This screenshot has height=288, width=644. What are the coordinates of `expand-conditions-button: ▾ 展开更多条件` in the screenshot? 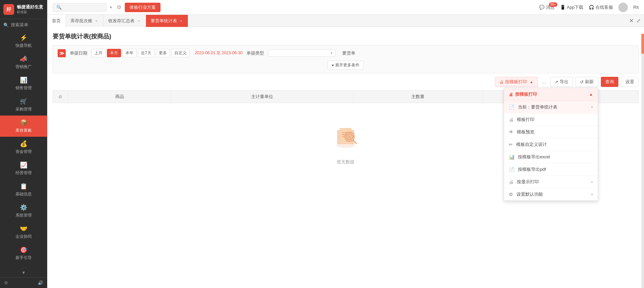 It's located at (346, 65).